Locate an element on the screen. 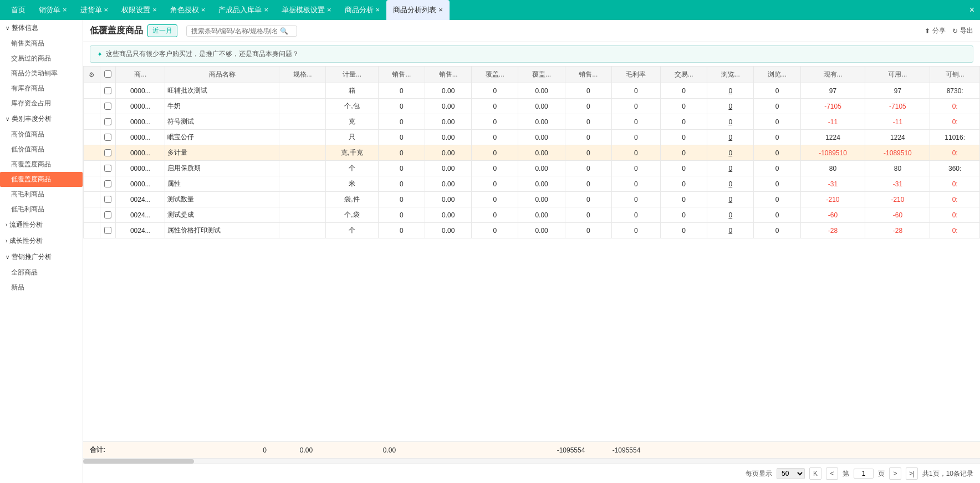  row-name: 眠宝公仔 is located at coordinates (222, 138).